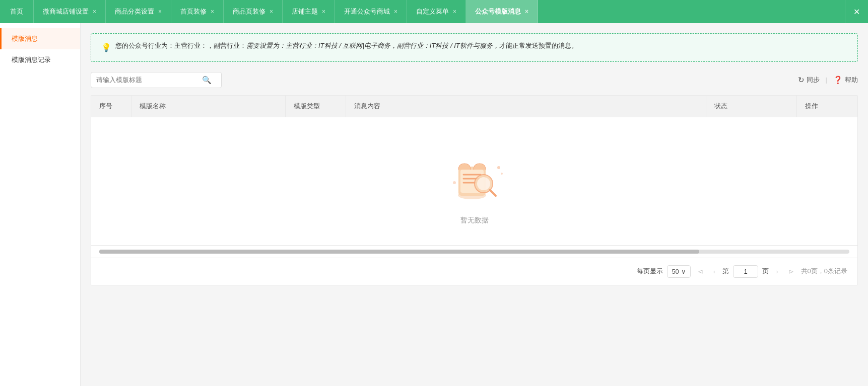 This screenshot has height=386, width=868. Describe the element at coordinates (305, 12) in the screenshot. I see `tab-dpt-label: 店铺主题` at that location.